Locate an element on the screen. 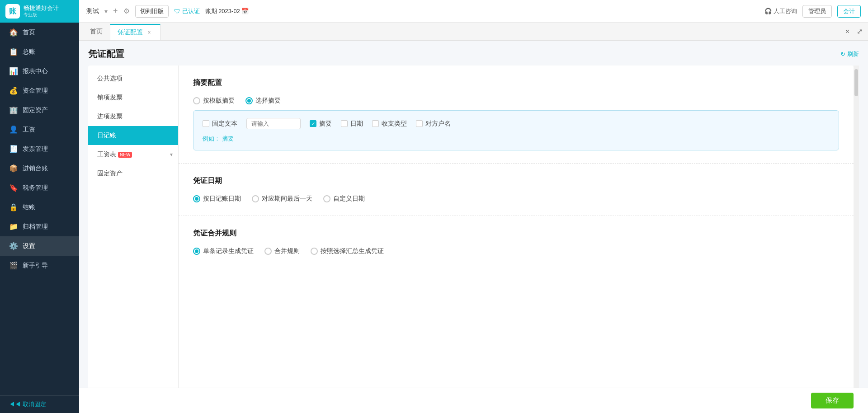  example-value: 摘要 is located at coordinates (228, 138).